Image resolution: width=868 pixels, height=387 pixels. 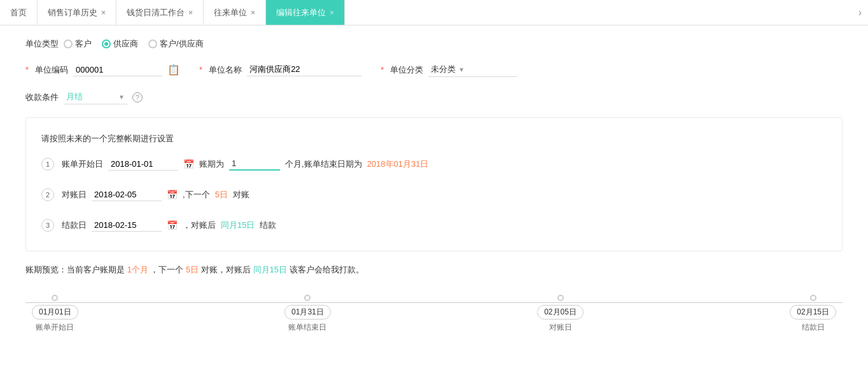 I want to click on unit-code-label: 单位编码, so click(x=52, y=70).